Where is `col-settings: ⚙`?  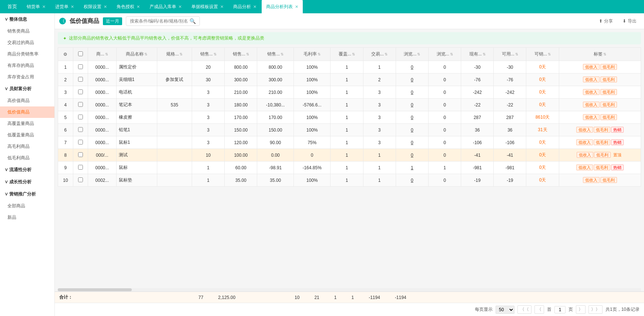 col-settings: ⚙ is located at coordinates (66, 54).